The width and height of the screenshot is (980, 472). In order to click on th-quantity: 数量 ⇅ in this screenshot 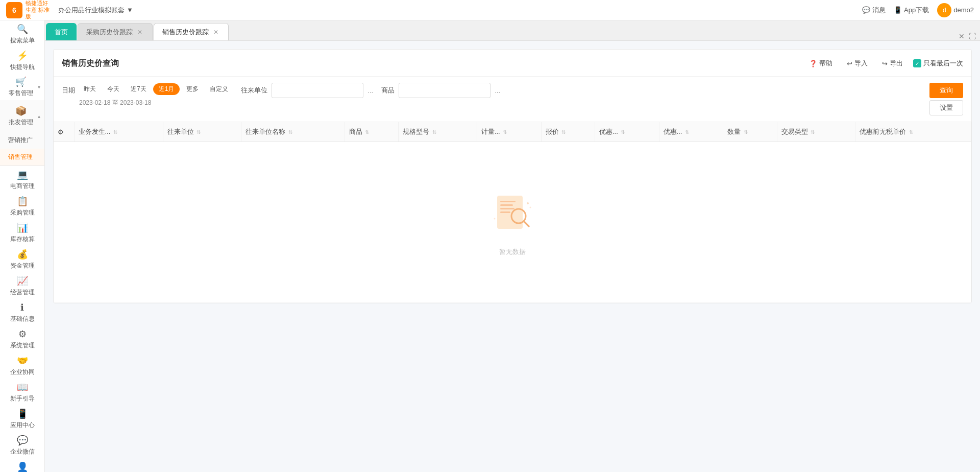, I will do `click(750, 132)`.